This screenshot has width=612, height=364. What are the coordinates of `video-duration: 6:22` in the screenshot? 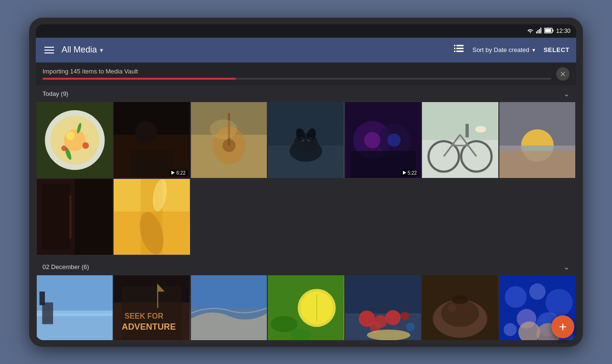 It's located at (180, 173).